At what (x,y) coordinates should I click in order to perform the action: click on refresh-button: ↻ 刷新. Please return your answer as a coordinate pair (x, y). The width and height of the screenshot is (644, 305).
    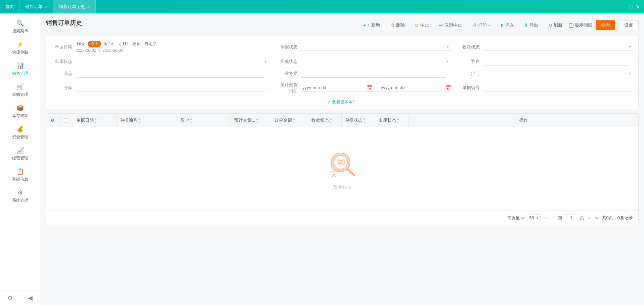
    Looking at the image, I should click on (555, 25).